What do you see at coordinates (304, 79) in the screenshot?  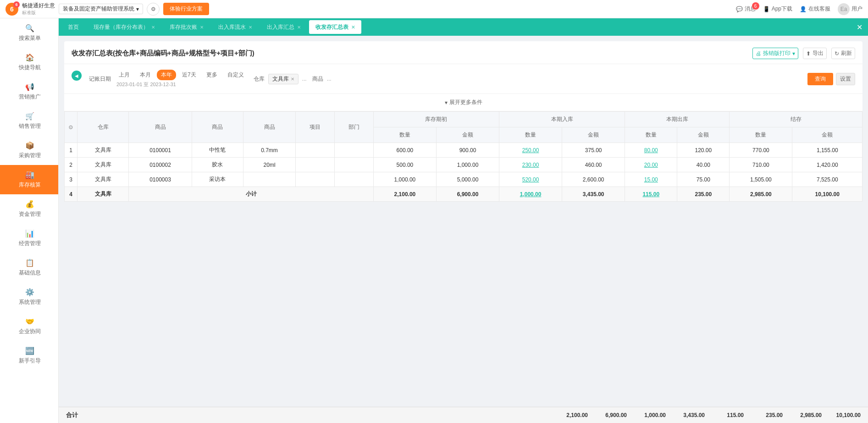 I see `warehouse-more-btn: ...` at bounding box center [304, 79].